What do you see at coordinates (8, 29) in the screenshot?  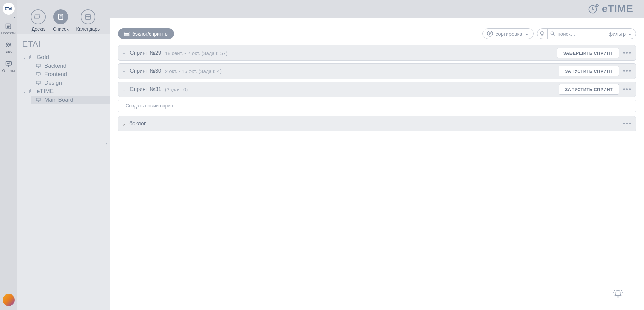 I see `rail-item-projects: Проекты` at bounding box center [8, 29].